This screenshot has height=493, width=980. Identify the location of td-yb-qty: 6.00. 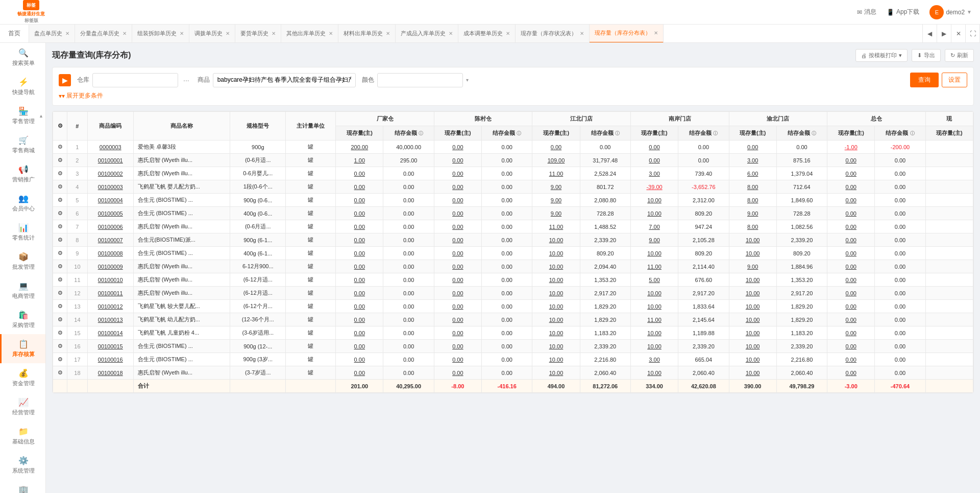
(752, 174).